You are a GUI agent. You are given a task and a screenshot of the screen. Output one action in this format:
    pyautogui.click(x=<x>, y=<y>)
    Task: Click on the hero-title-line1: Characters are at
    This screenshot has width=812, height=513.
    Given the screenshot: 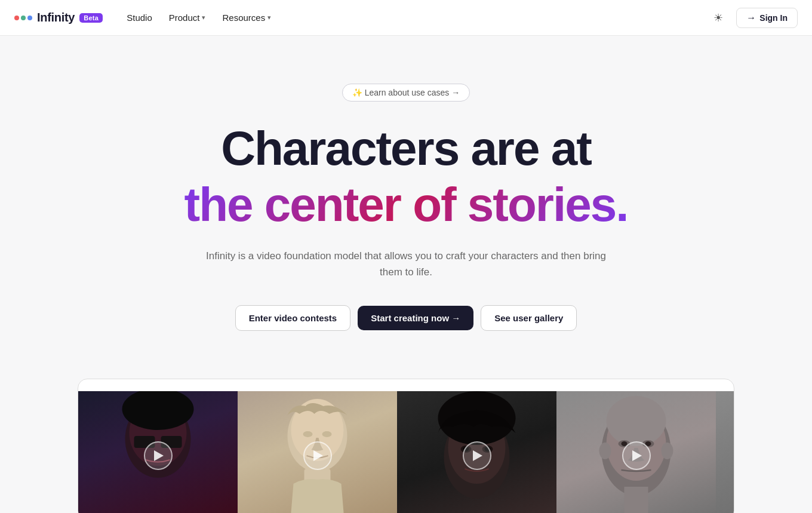 What is the action you would take?
    pyautogui.click(x=406, y=149)
    